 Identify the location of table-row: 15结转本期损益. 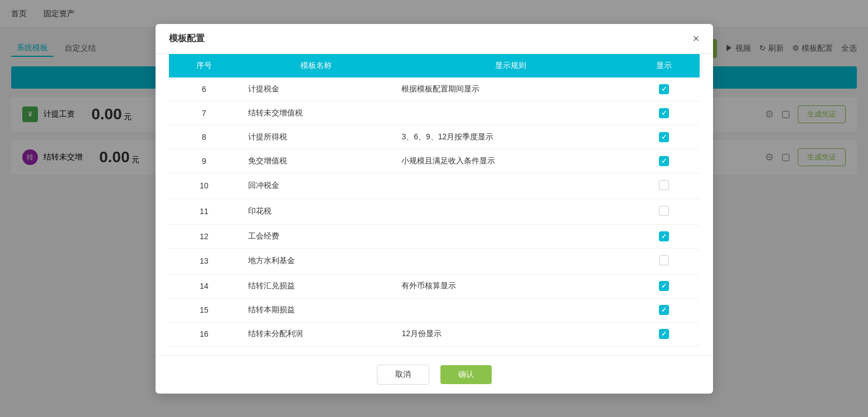
(434, 310).